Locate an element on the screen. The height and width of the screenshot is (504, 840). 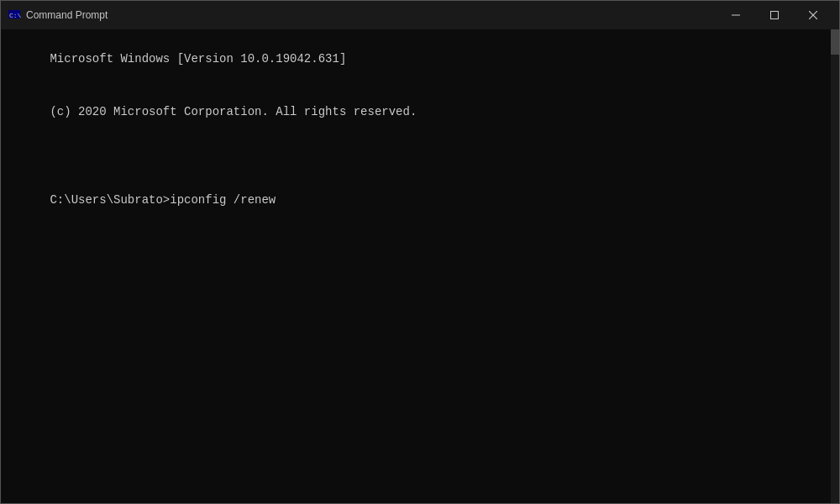
cmd-icon: C:\ is located at coordinates (14, 15).